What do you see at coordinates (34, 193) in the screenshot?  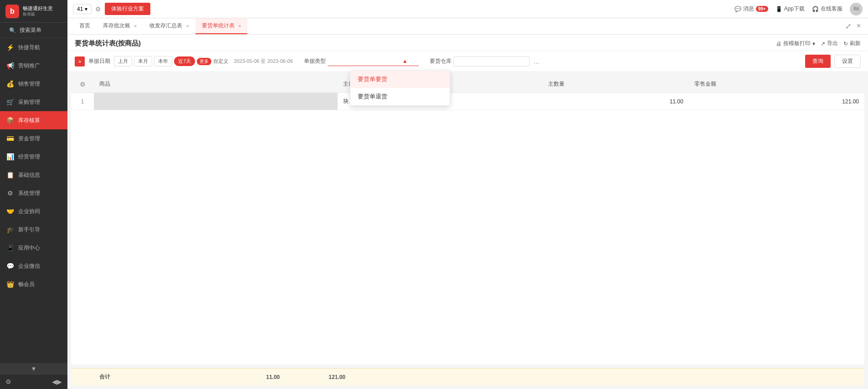 I see `sidebar-item-8: ⚙系统管理` at bounding box center [34, 193].